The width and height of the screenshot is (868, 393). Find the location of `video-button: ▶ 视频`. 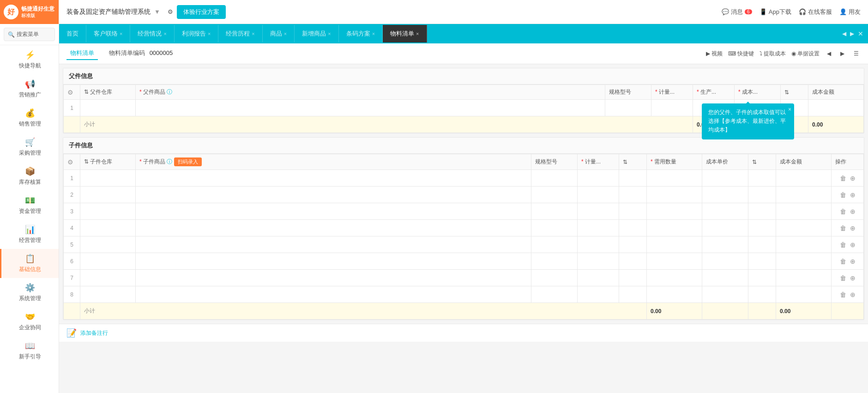

video-button: ▶ 视频 is located at coordinates (714, 54).